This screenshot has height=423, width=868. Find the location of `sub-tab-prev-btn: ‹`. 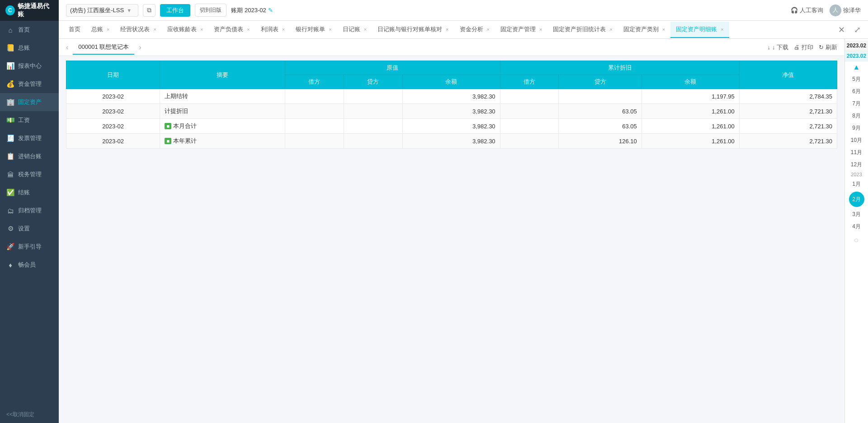

sub-tab-prev-btn: ‹ is located at coordinates (67, 47).